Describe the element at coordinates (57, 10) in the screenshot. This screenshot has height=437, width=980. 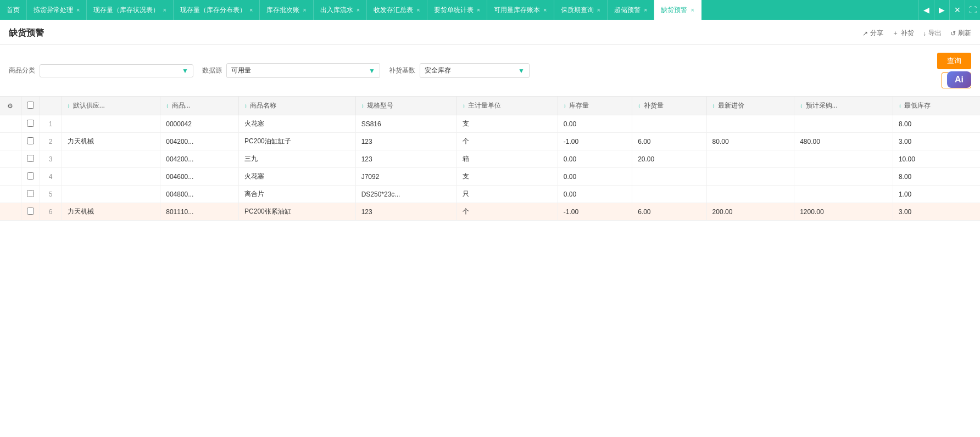
I see `tab-picking-exception: 拣货异常处理 ×` at that location.